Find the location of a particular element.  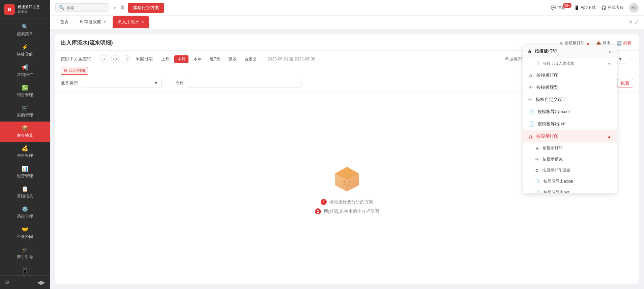

current-expand-icon: ▼ is located at coordinates (609, 64).